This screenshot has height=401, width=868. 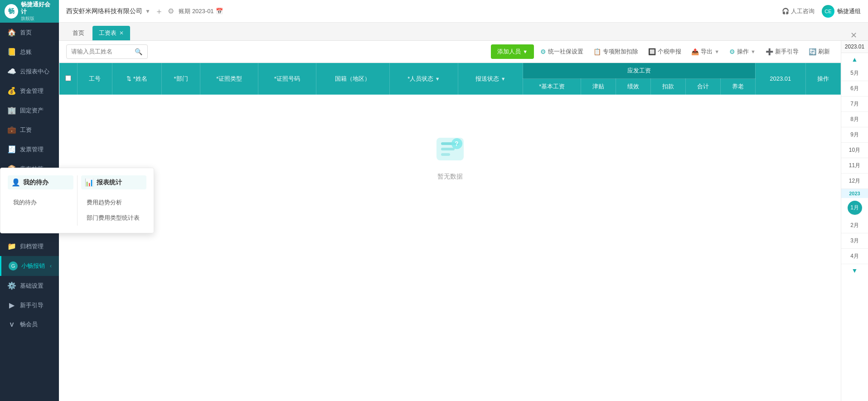 What do you see at coordinates (450, 149) in the screenshot?
I see `empty-illustration: ?` at bounding box center [450, 149].